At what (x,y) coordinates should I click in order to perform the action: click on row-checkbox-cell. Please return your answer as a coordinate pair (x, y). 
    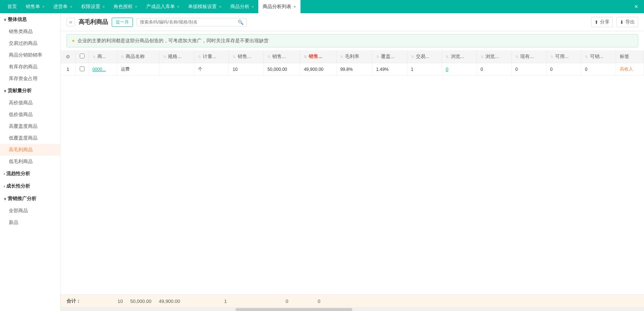
    Looking at the image, I should click on (82, 69).